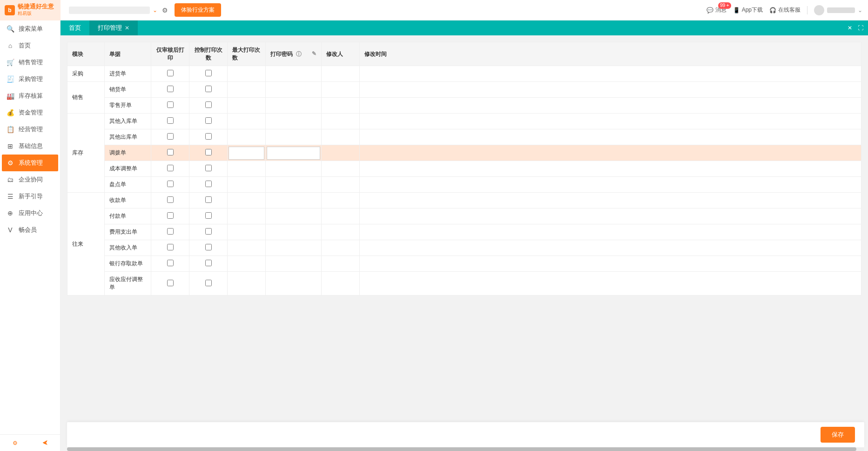 The image size is (868, 451). I want to click on nav-inventory-cost: 🏭库存核算, so click(30, 96).